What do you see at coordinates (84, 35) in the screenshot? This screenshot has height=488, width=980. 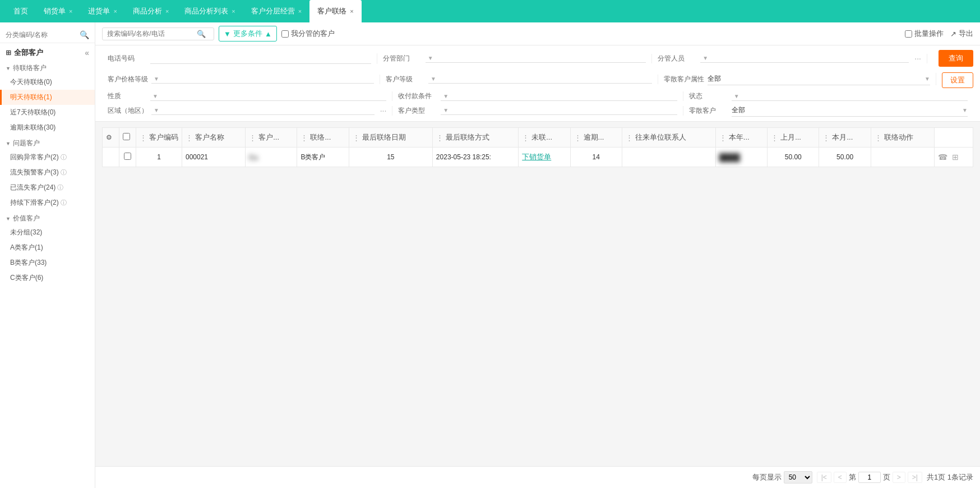 I see `sidebar-search-icon: 🔍` at bounding box center [84, 35].